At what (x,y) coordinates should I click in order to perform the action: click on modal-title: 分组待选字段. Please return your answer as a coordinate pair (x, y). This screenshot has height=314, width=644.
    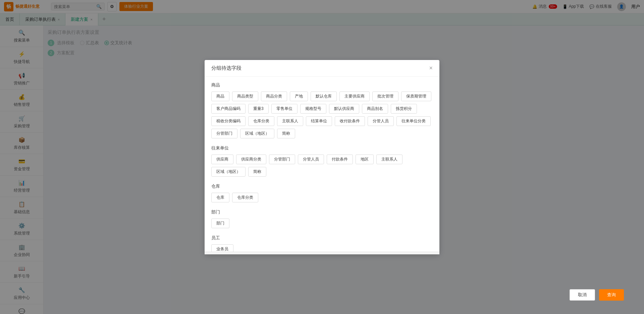
    Looking at the image, I should click on (226, 68).